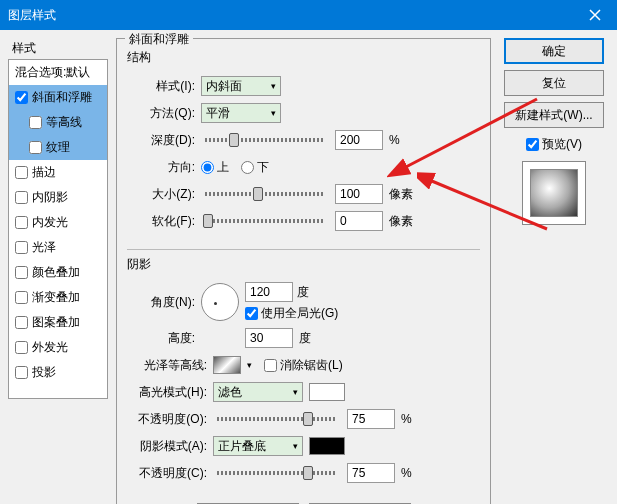 The width and height of the screenshot is (617, 504). Describe the element at coordinates (554, 51) in the screenshot. I see `ok-button: 确定` at that location.